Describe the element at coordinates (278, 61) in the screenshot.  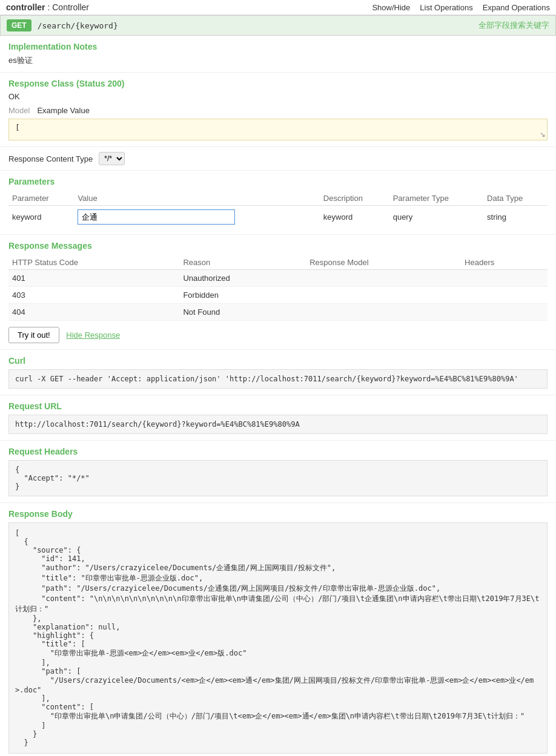
I see `implementation-notes-text: es验证` at that location.